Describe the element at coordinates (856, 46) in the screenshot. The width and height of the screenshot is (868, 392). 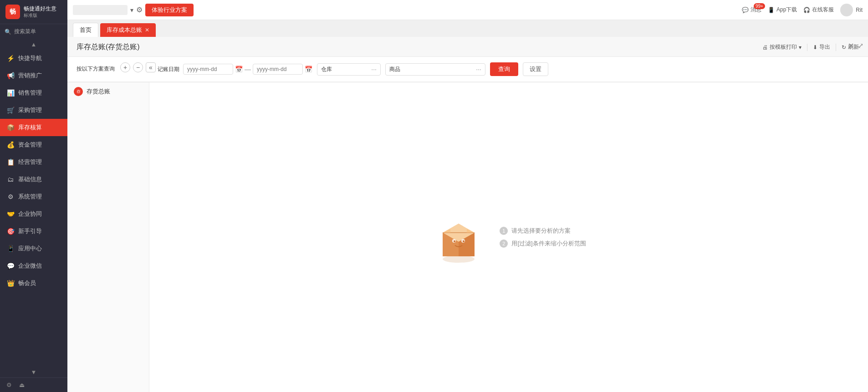
I see `window-controls: ✕ ⤢` at that location.